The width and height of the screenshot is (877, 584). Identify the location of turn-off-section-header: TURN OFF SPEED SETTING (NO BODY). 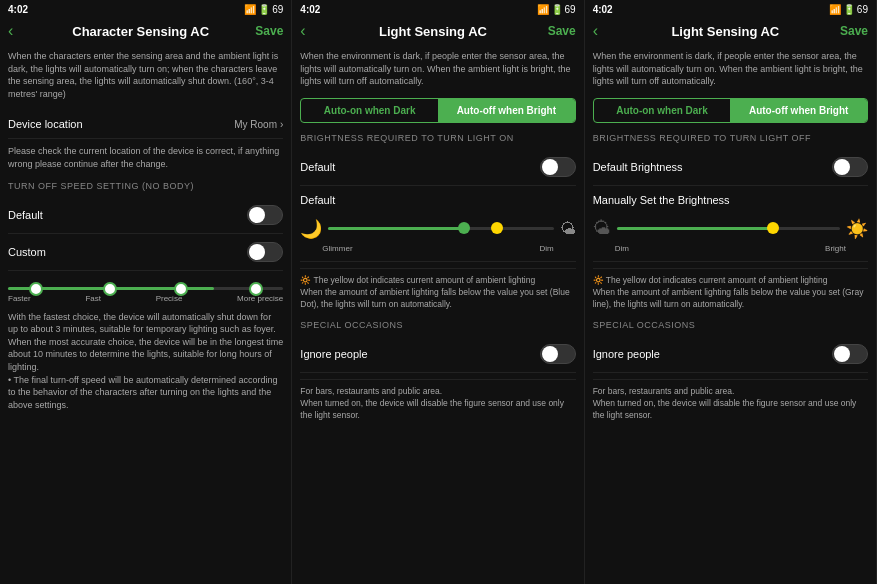
(146, 186).